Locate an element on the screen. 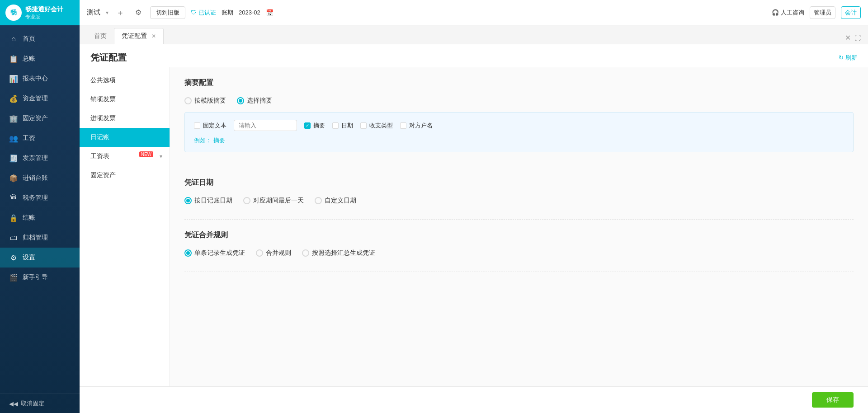 The image size is (868, 413). radio-select-summary: 选择摘要 is located at coordinates (255, 101).